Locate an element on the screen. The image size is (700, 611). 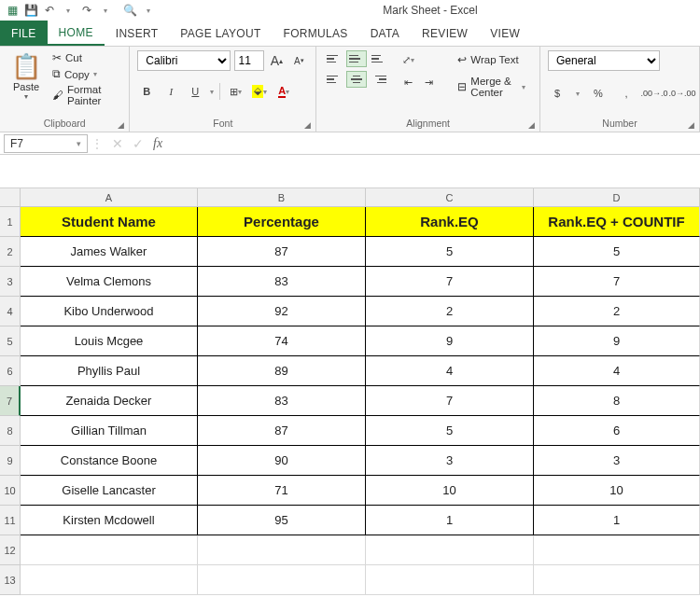
undo-menu-icon: ▾ is located at coordinates (68, 10).